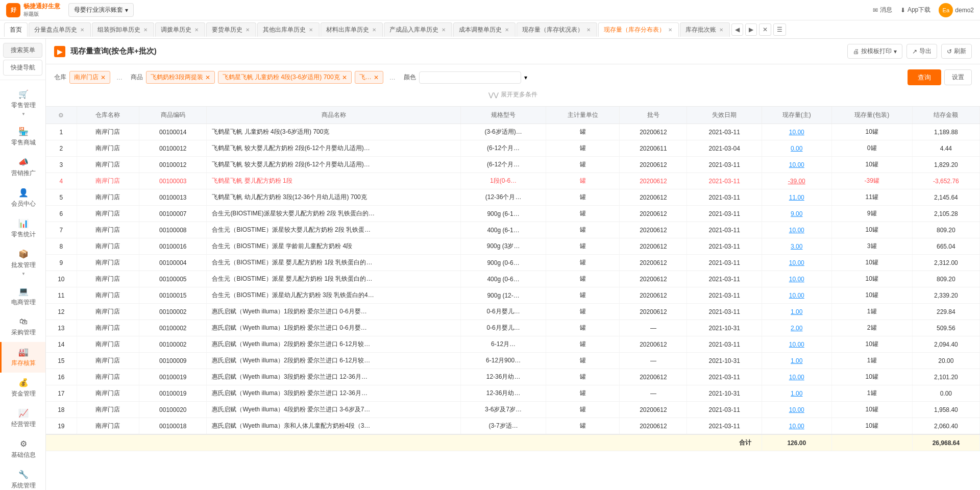 Image resolution: width=980 pixels, height=490 pixels. I want to click on row-qty-main: 2.00, so click(796, 328).